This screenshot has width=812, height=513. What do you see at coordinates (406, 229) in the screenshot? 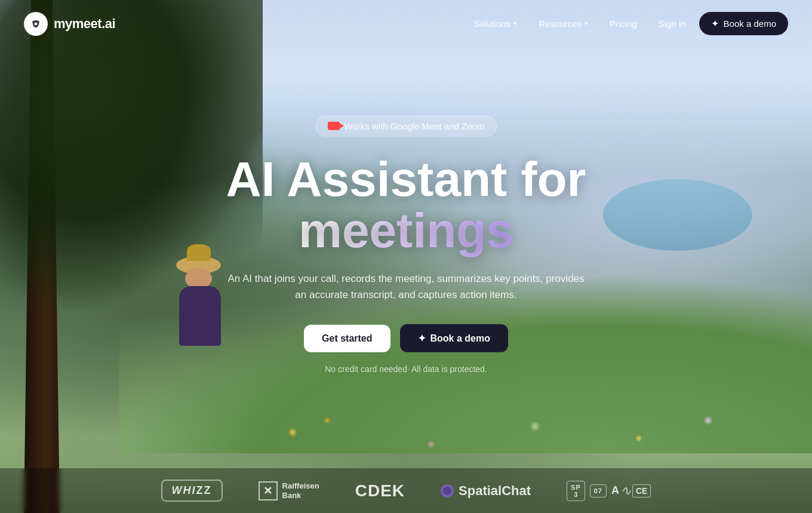
I see `hero-title-gradient: meetings` at bounding box center [406, 229].